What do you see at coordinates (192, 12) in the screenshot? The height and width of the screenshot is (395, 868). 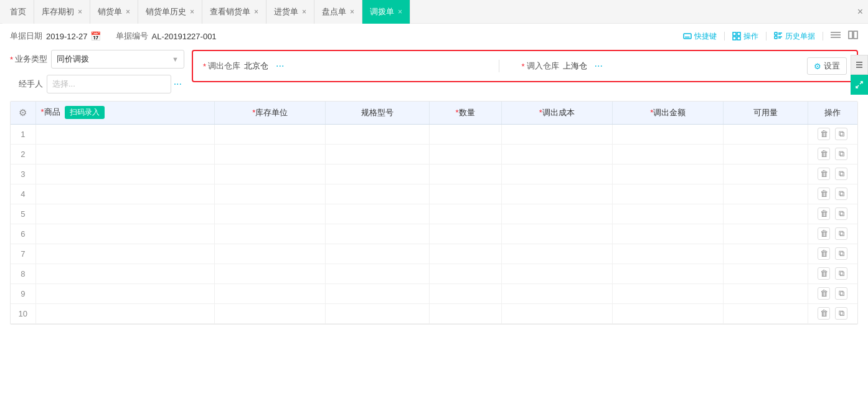 I see `close-tab-sales-history: ×` at bounding box center [192, 12].